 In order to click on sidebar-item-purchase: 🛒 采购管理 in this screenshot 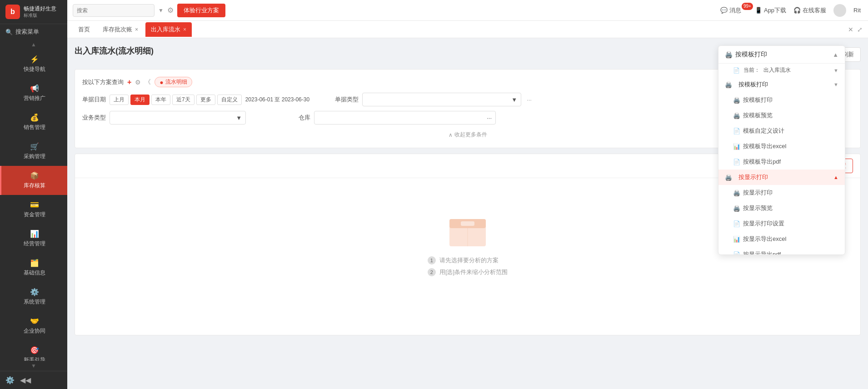, I will do `click(34, 151)`.